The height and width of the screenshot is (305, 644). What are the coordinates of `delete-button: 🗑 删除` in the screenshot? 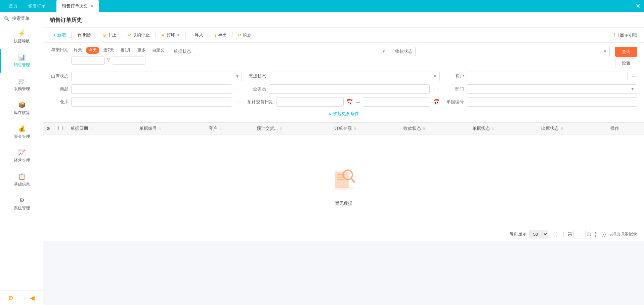 It's located at (84, 35).